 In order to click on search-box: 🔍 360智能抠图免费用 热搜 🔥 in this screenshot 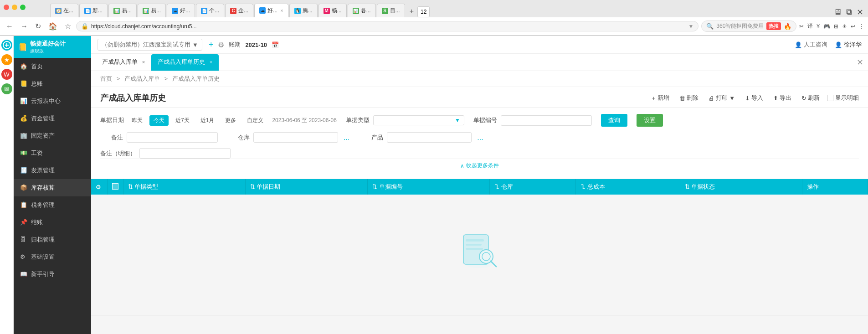, I will do `click(749, 26)`.